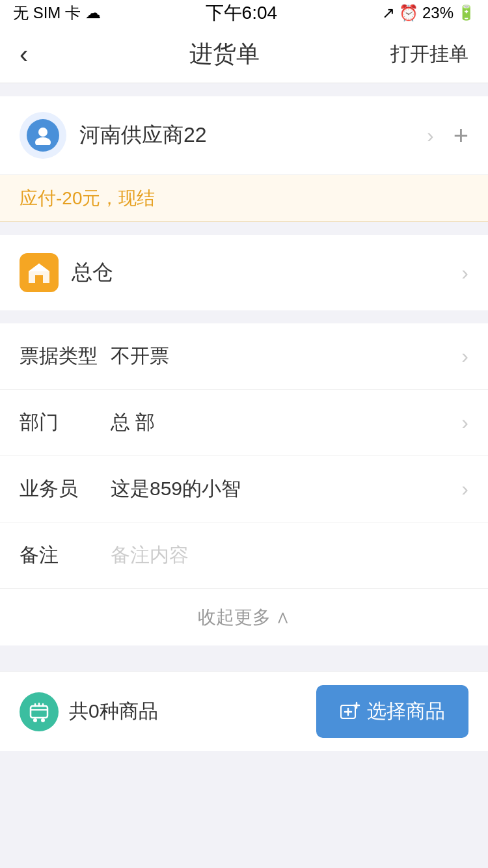 This screenshot has height=868, width=488. I want to click on collapse-bar: 收起更多 ∧, so click(244, 617).